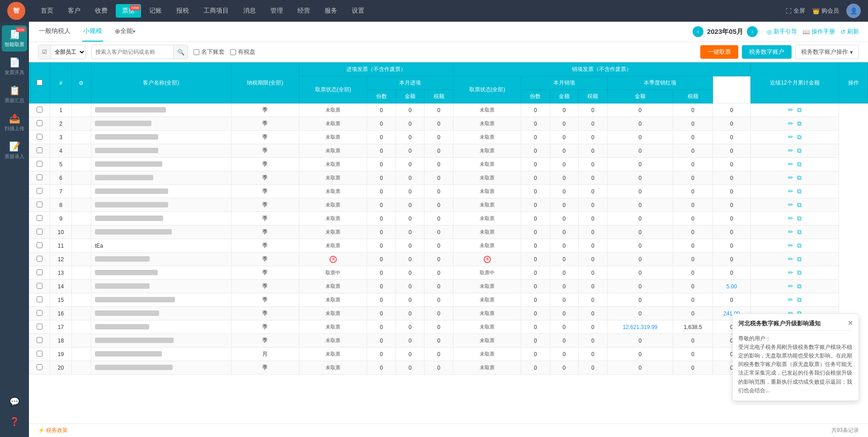 The image size is (868, 437). What do you see at coordinates (125, 32) in the screenshot?
I see `tab-all: ⊕ 全能 ▾` at bounding box center [125, 32].